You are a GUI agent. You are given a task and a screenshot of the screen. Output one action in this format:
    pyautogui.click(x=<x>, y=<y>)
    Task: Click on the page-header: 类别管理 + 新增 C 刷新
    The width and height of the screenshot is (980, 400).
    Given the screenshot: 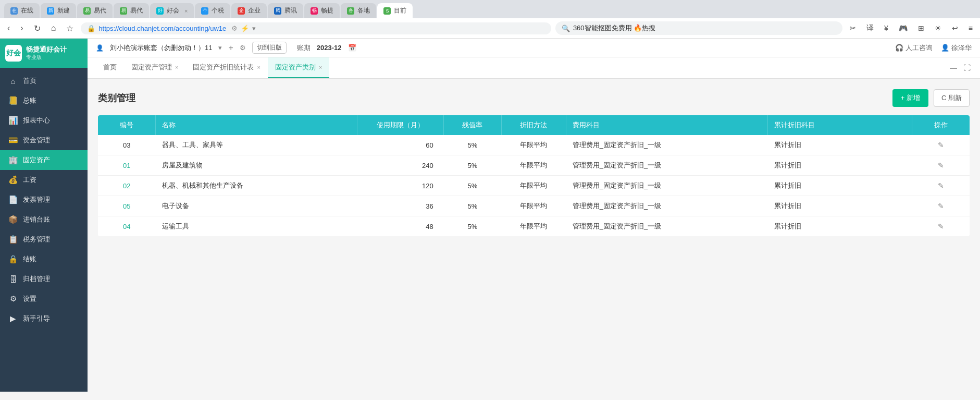 What is the action you would take?
    pyautogui.click(x=534, y=98)
    